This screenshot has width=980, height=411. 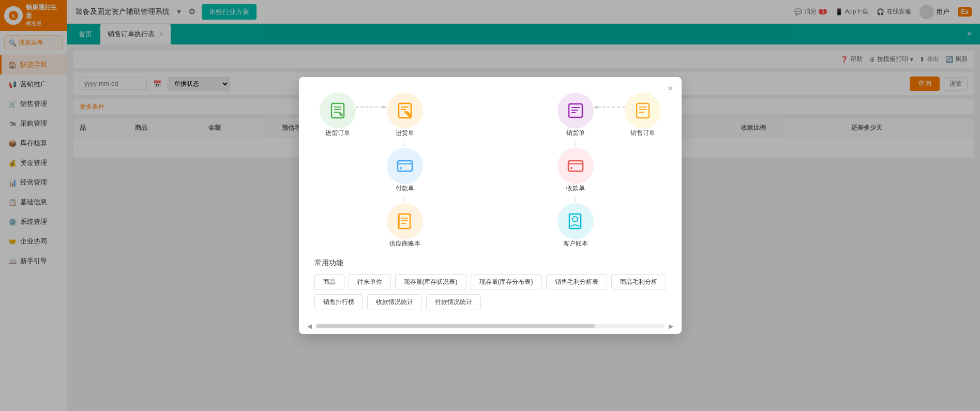 I want to click on supplier-ledger-label: 供应商账本, so click(x=405, y=244).